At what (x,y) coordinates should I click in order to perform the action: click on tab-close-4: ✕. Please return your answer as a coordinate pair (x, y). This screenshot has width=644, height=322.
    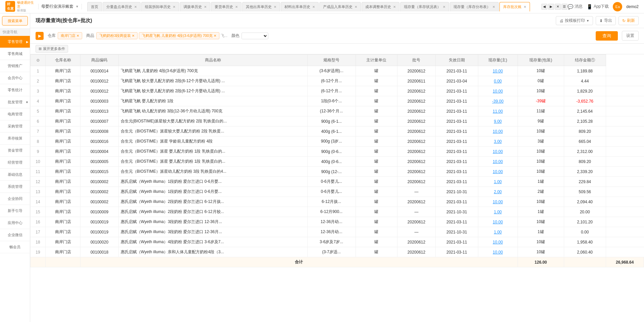
    Looking at the image, I should click on (236, 7).